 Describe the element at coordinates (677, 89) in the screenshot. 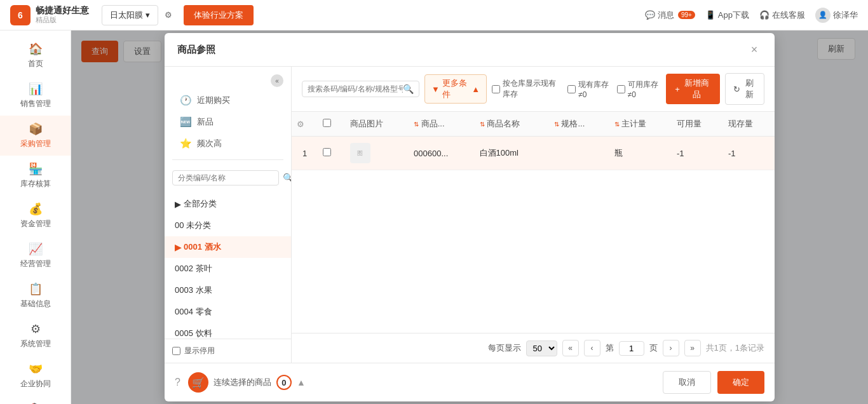

I see `plus-icon: +` at that location.